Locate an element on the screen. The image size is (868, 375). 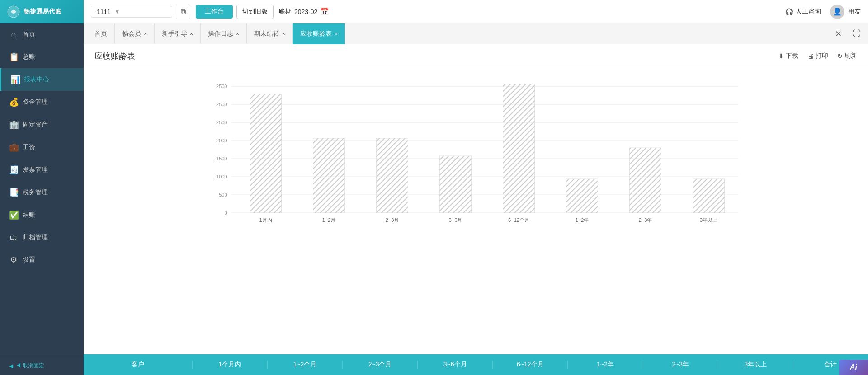
sidebar-item-checkout: ✅ 结账 is located at coordinates (42, 215).